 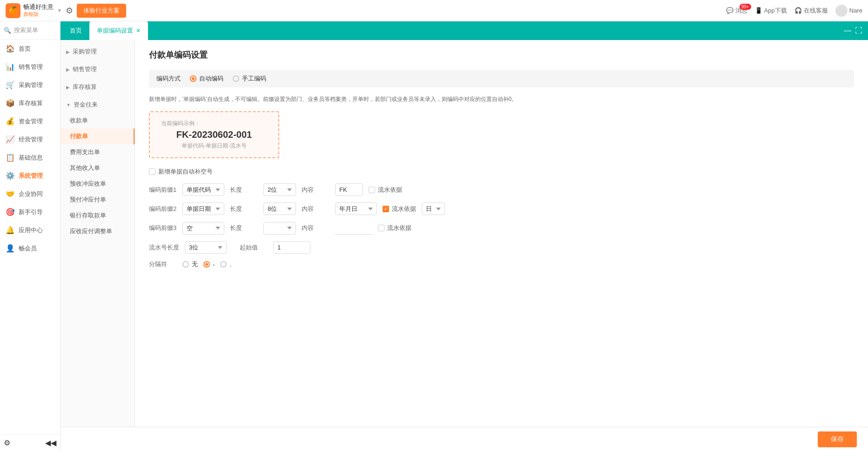 What do you see at coordinates (848, 31) in the screenshot?
I see `window-minimize-icon: —` at bounding box center [848, 31].